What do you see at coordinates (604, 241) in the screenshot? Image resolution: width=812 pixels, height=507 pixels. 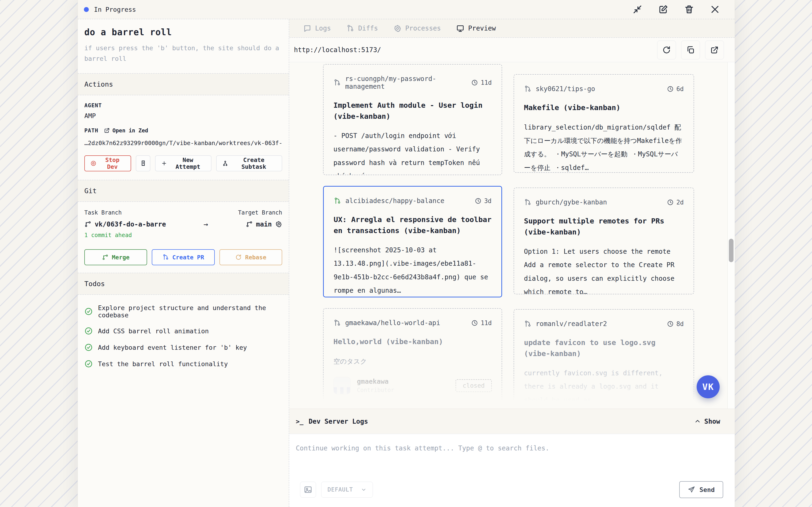 I see `task-card: gburch/gybe-kanban 2d Support multiple r…` at bounding box center [604, 241].